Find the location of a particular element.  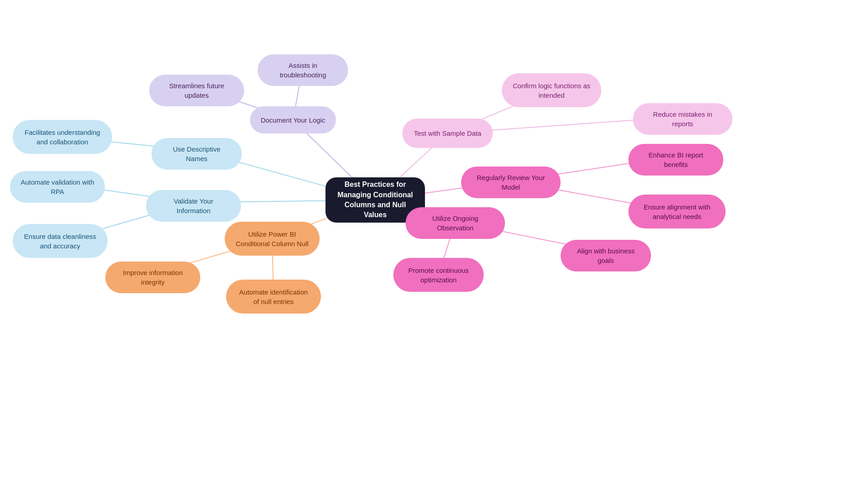

node-confirm-logic: Confirm logic functions as intended is located at coordinates (552, 90).